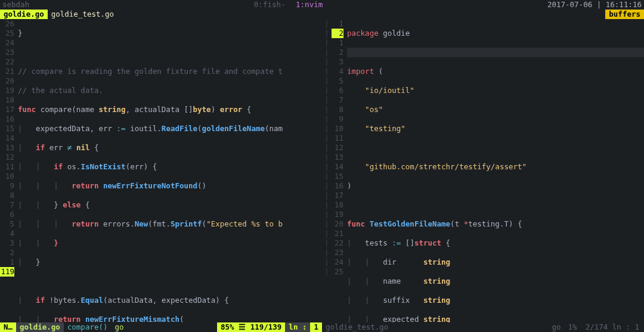 The height and width of the screenshot is (332, 644). What do you see at coordinates (496, 52) in the screenshot?
I see `cursor-line` at bounding box center [496, 52].